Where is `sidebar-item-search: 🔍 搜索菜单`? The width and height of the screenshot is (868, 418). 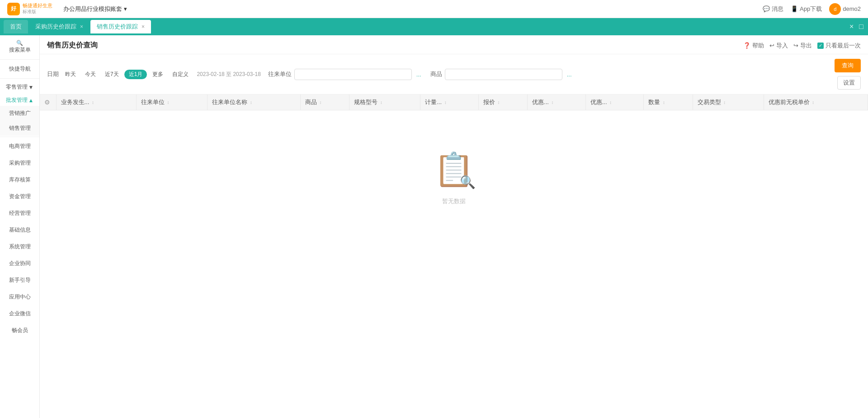
sidebar-item-search: 🔍 搜索菜单 is located at coordinates (20, 47).